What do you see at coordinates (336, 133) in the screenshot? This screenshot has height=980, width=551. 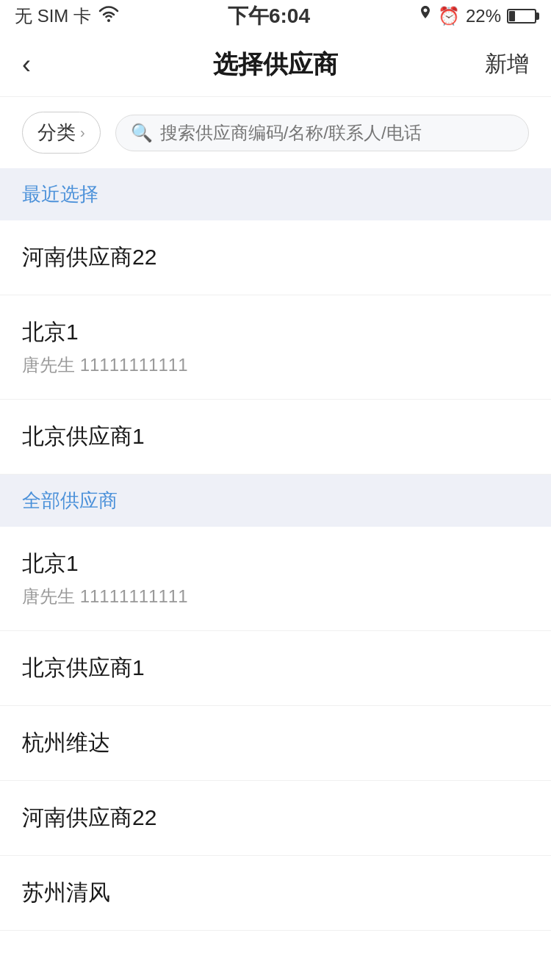 I see `search-input` at bounding box center [336, 133].